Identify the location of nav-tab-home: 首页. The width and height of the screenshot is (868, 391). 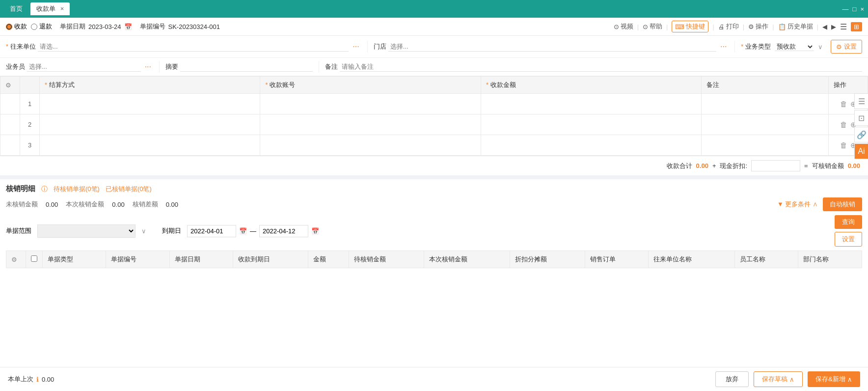
(16, 9).